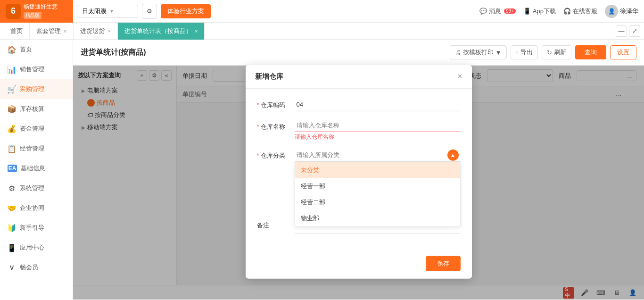 This screenshot has height=300, width=644. What do you see at coordinates (32, 149) in the screenshot?
I see `sidebar-item-operations-label: 经营管理` at bounding box center [32, 149].